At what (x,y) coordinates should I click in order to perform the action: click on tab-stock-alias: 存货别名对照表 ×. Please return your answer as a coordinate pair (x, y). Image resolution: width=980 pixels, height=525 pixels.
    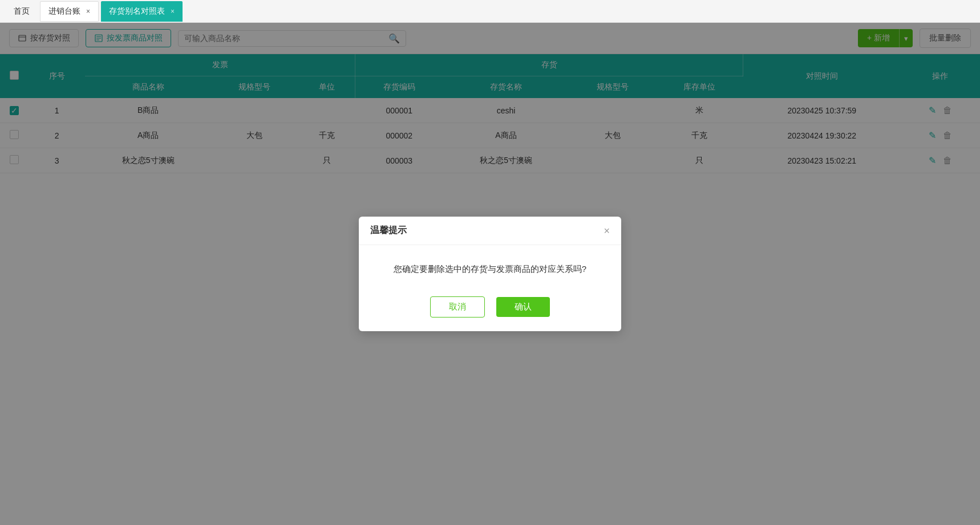
    Looking at the image, I should click on (141, 11).